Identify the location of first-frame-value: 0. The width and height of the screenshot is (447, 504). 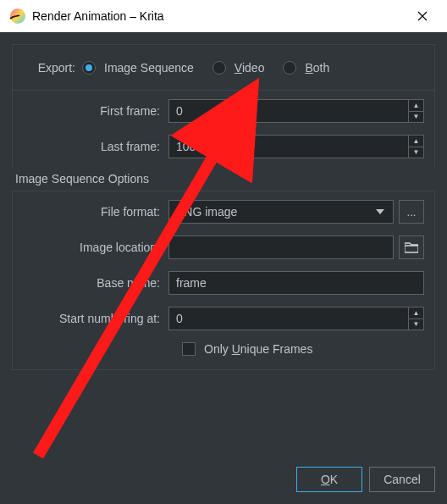
(179, 111).